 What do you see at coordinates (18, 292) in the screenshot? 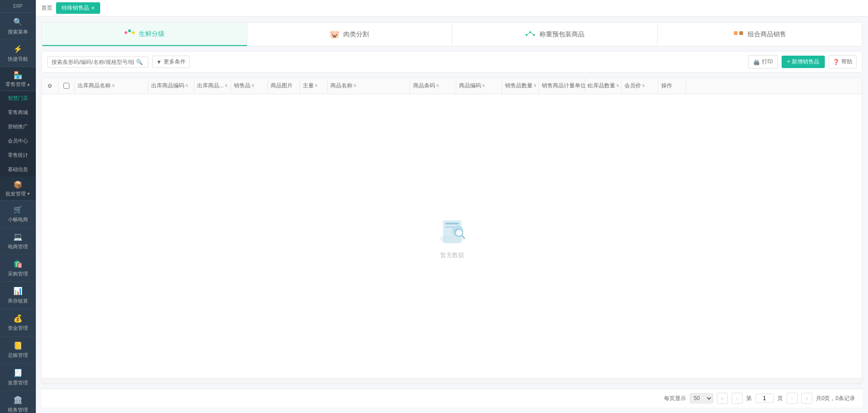
I see `inventory-icon: 📊` at bounding box center [18, 292].